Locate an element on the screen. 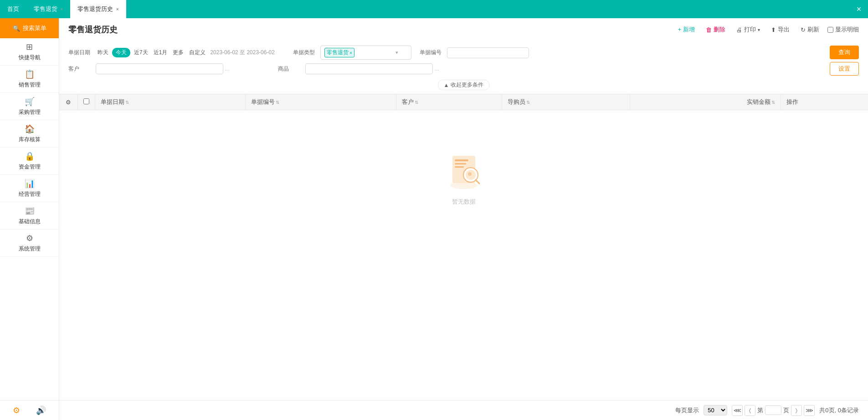 This screenshot has width=868, height=420. tab-retail-return-close: × is located at coordinates (62, 9).